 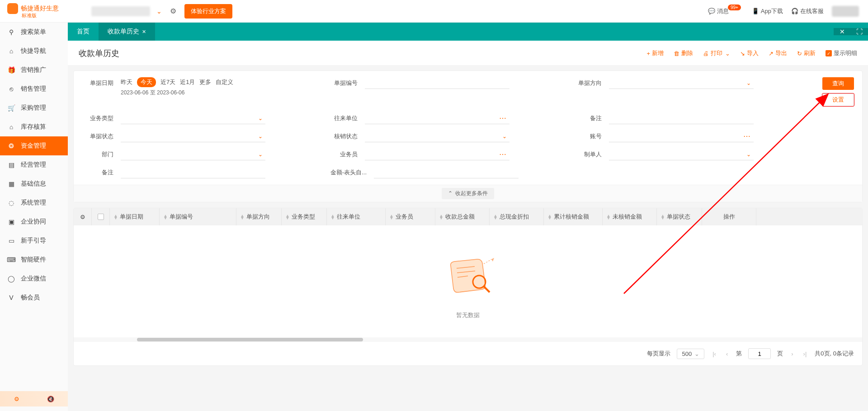 What do you see at coordinates (446, 173) in the screenshot?
I see `amount-head-input` at bounding box center [446, 173].